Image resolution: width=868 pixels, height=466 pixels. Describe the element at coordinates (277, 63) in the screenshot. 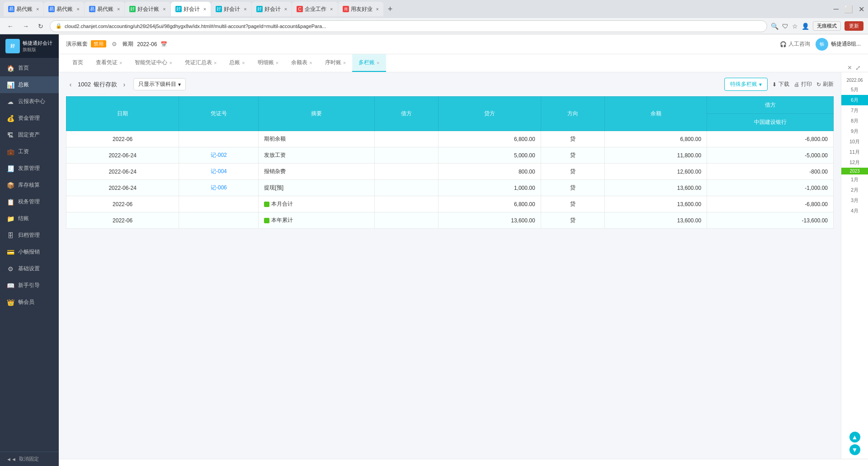

I see `tab-close-detail-ledger: ×` at that location.